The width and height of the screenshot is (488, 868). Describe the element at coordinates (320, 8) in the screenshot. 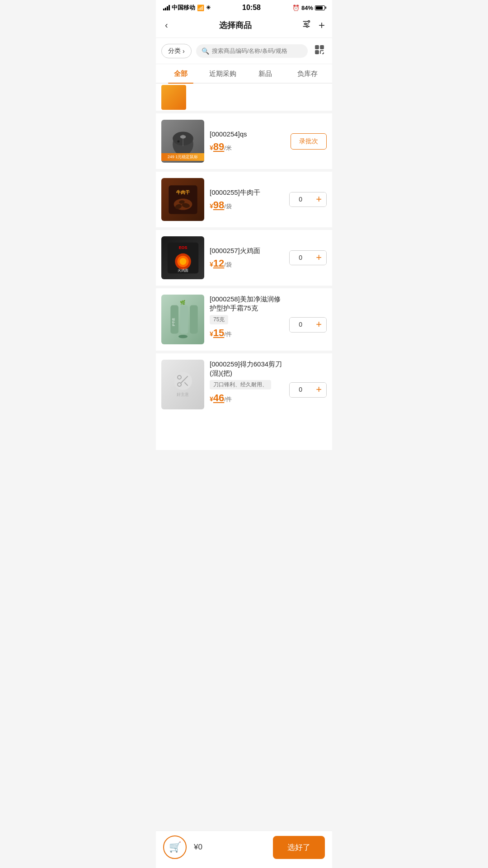

I see `battery-icon` at that location.